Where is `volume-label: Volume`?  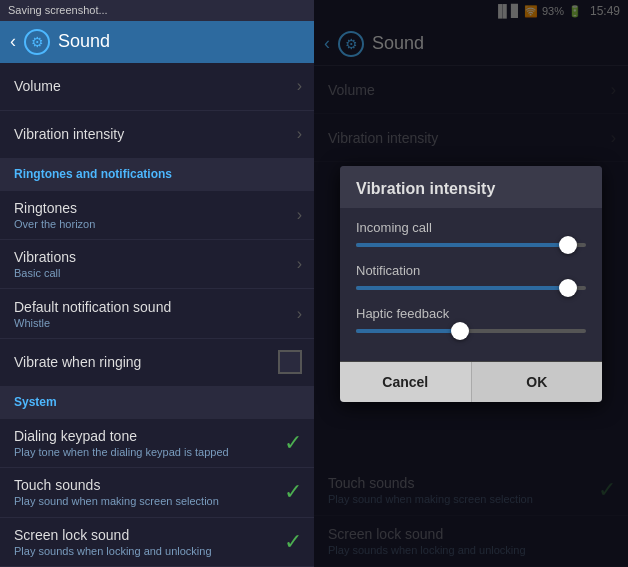
volume-label: Volume is located at coordinates (152, 86).